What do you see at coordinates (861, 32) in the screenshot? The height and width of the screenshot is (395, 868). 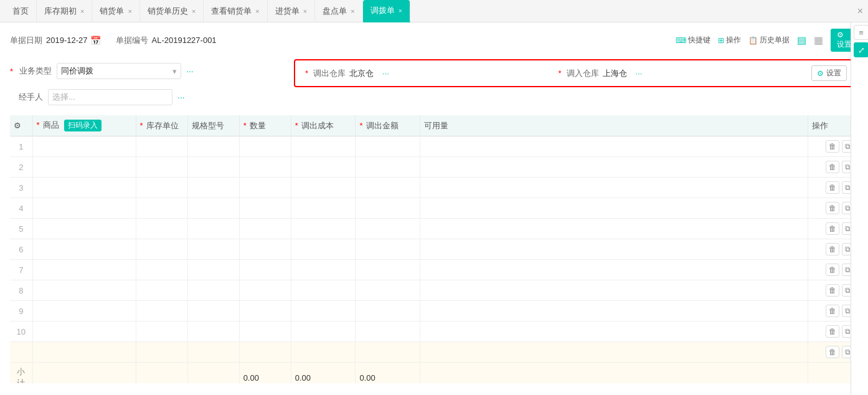 I see `panel-list-button: ≡` at bounding box center [861, 32].